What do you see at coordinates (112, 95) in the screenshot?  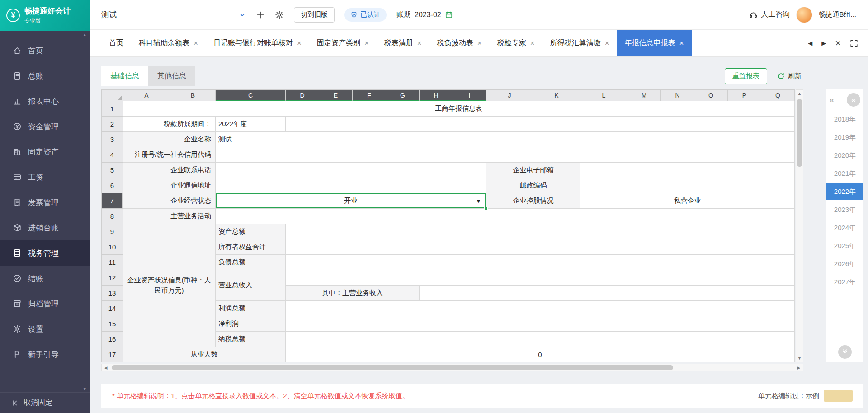 I see `select-all-corner` at bounding box center [112, 95].